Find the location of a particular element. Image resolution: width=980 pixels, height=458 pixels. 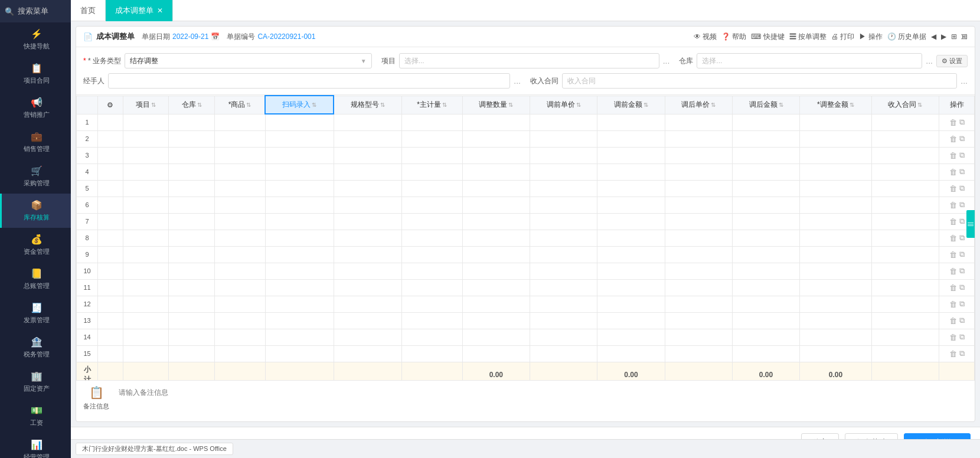

copy-icon-1: ⧉ is located at coordinates (962, 122).